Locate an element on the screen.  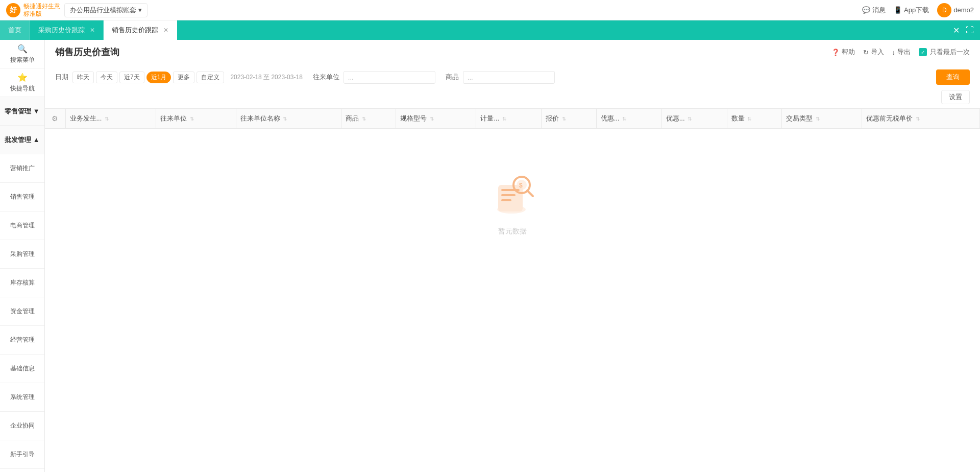
import-icon: ↻ is located at coordinates (866, 52).